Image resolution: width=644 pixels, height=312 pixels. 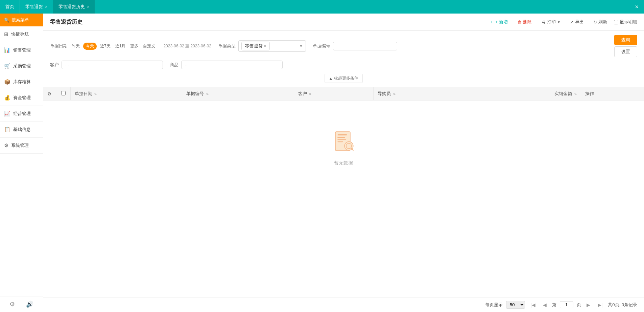 What do you see at coordinates (50, 94) in the screenshot?
I see `th-settings: ⚙` at bounding box center [50, 94].